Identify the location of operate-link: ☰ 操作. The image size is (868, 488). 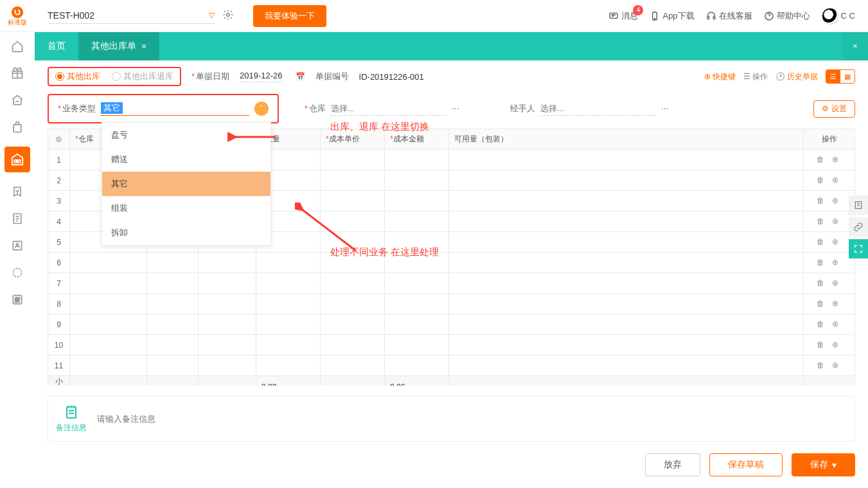
(756, 77).